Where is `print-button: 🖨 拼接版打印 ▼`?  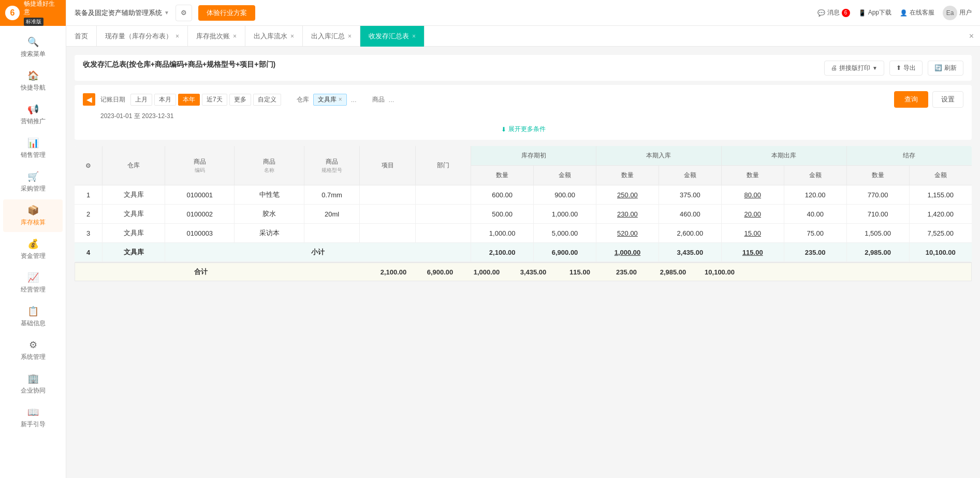 print-button: 🖨 拼接版打印 ▼ is located at coordinates (854, 68).